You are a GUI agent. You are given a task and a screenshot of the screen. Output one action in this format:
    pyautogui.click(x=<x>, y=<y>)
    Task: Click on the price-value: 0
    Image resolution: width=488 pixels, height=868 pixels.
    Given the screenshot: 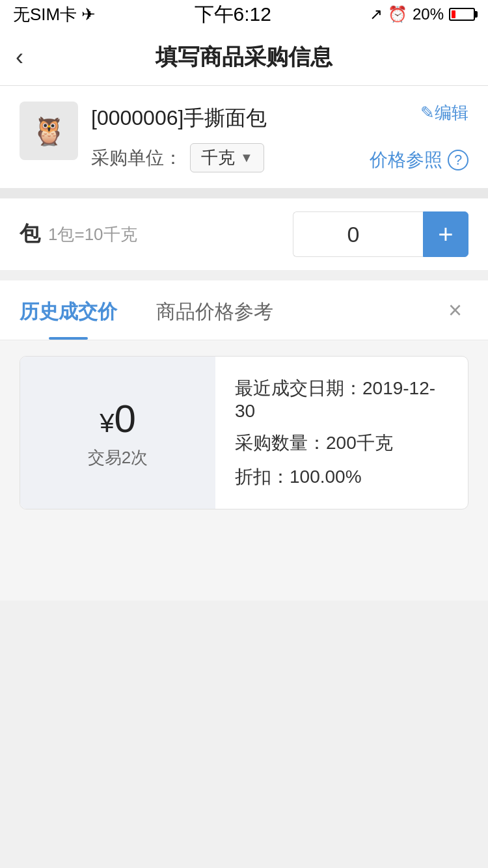 What is the action you would take?
    pyautogui.click(x=125, y=419)
    